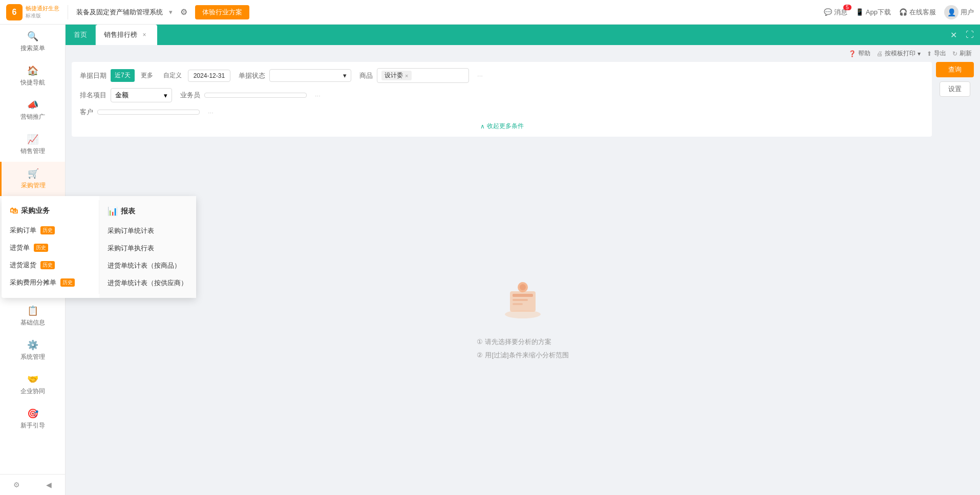 This screenshot has width=980, height=495. What do you see at coordinates (33, 83) in the screenshot?
I see `sidebar-label-quicknav: 快捷导航` at bounding box center [33, 83].